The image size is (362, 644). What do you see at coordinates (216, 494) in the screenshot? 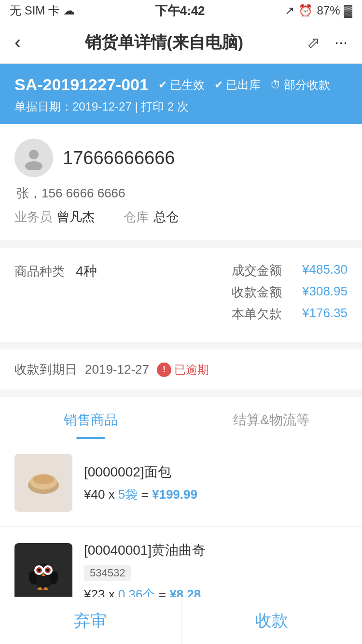
I see `product-price-1: ¥40 x 5袋 = ¥199.99` at bounding box center [216, 494].